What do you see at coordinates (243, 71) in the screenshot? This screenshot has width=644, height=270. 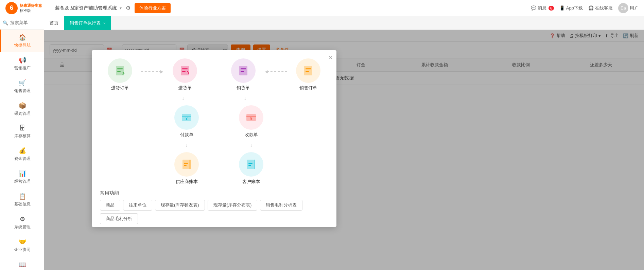 I see `sales-bill-circle` at bounding box center [243, 71].